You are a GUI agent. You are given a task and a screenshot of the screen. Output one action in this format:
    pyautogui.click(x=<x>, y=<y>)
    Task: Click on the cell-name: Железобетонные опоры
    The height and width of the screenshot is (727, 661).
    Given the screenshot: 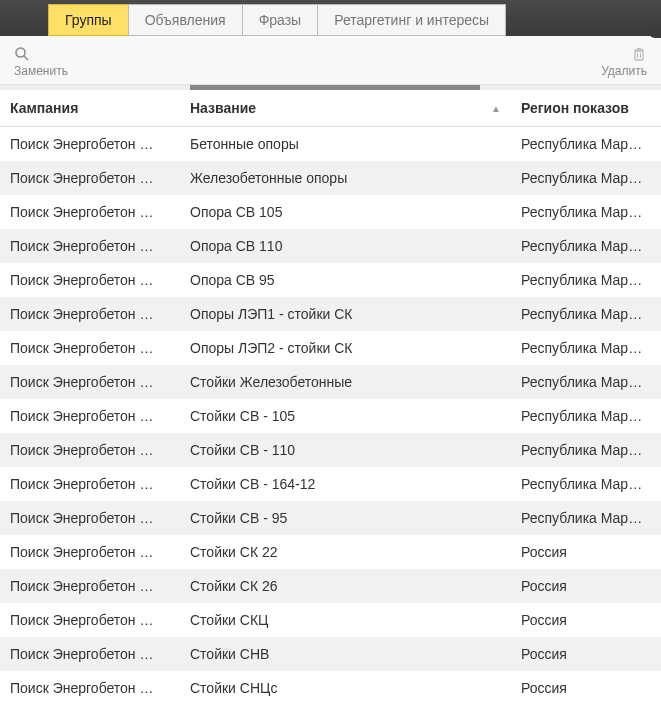 What is the action you would take?
    pyautogui.click(x=346, y=178)
    